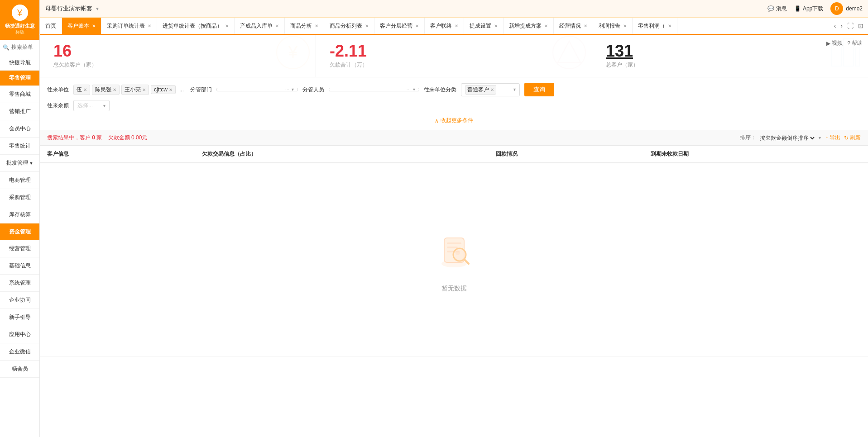  What do you see at coordinates (809, 9) in the screenshot?
I see `app-download-btn: 📱 App下载` at bounding box center [809, 9].